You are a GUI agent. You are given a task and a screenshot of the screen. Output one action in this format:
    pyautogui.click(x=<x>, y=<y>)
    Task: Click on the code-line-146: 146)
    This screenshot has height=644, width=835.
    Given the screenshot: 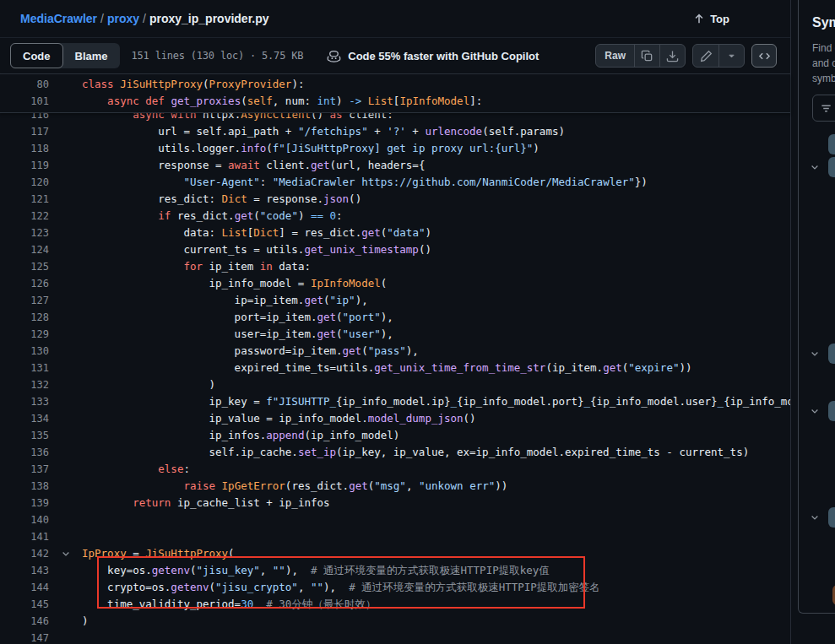 What is the action you would take?
    pyautogui.click(x=395, y=621)
    